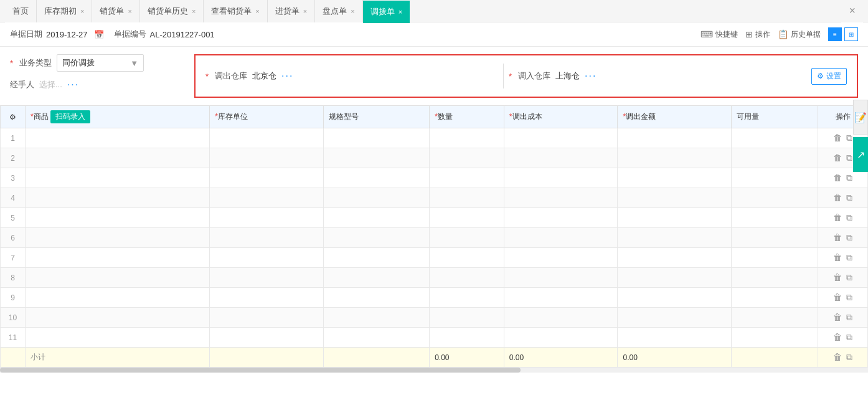 The height and width of the screenshot is (395, 868). I want to click on subtotal-label: 小计, so click(118, 358).